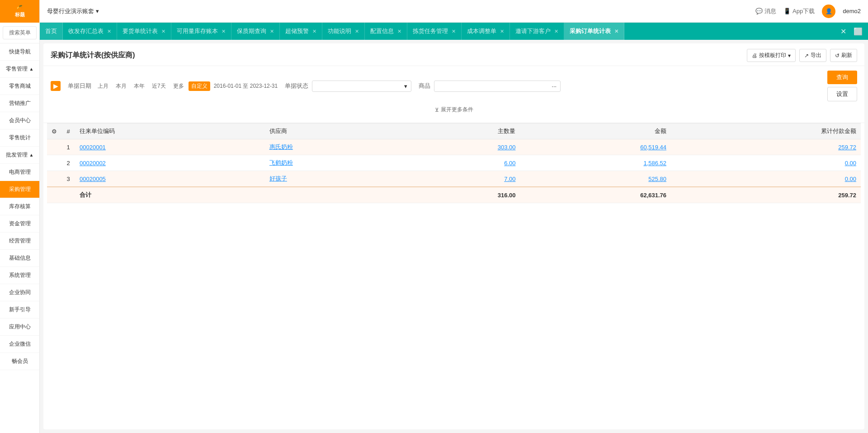  What do you see at coordinates (179, 86) in the screenshot?
I see `shortcut-more: 更多` at bounding box center [179, 86].